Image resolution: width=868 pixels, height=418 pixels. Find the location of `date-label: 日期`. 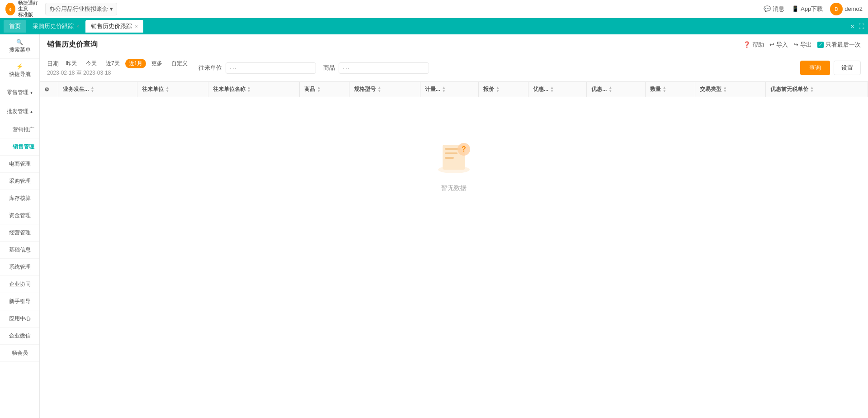

date-label: 日期 is located at coordinates (53, 64).